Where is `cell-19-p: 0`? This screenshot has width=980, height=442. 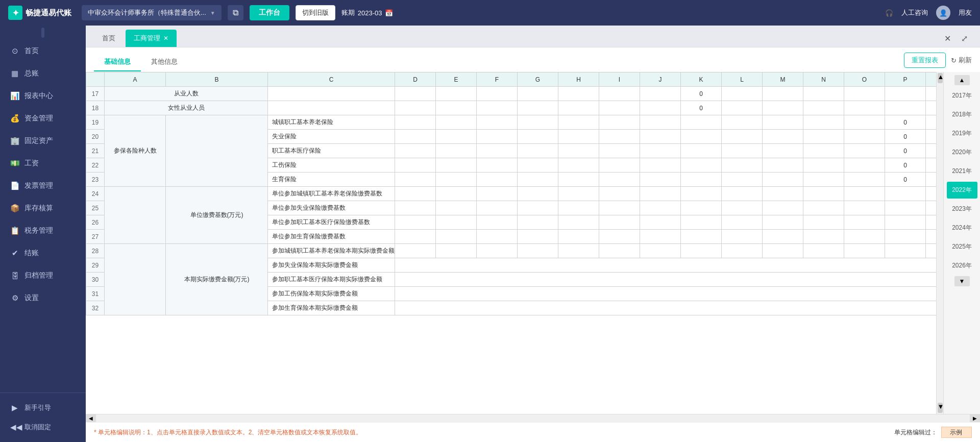 cell-19-p: 0 is located at coordinates (905, 122).